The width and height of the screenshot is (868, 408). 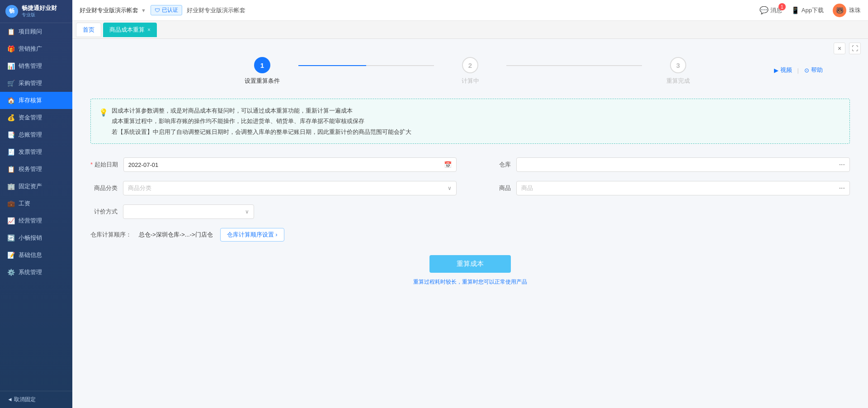 What do you see at coordinates (683, 165) in the screenshot?
I see `warehouse-input: ···` at bounding box center [683, 165].